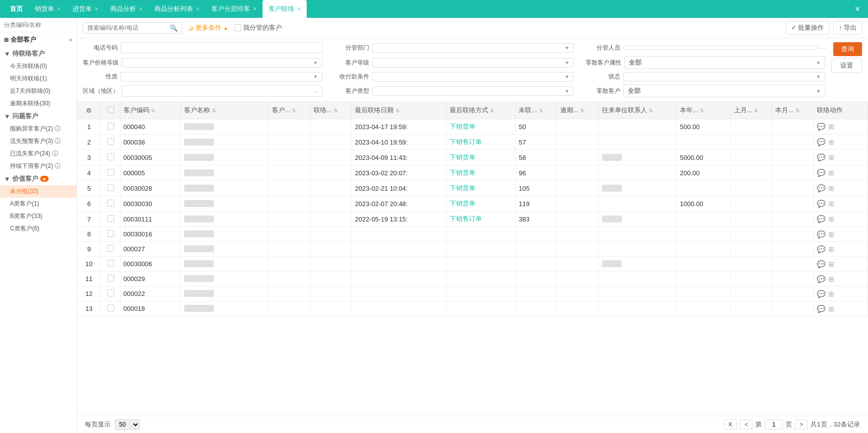  Describe the element at coordinates (793, 110) in the screenshot. I see `th-thismonth: 本月... ⇅` at that location.